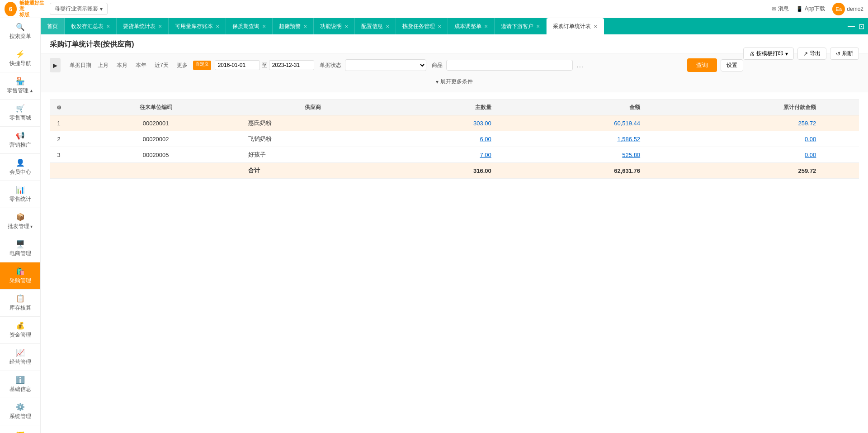 This screenshot has width=868, height=433. What do you see at coordinates (20, 195) in the screenshot?
I see `sidebar-item-retail-stats: 📊 零售统计` at bounding box center [20, 195].